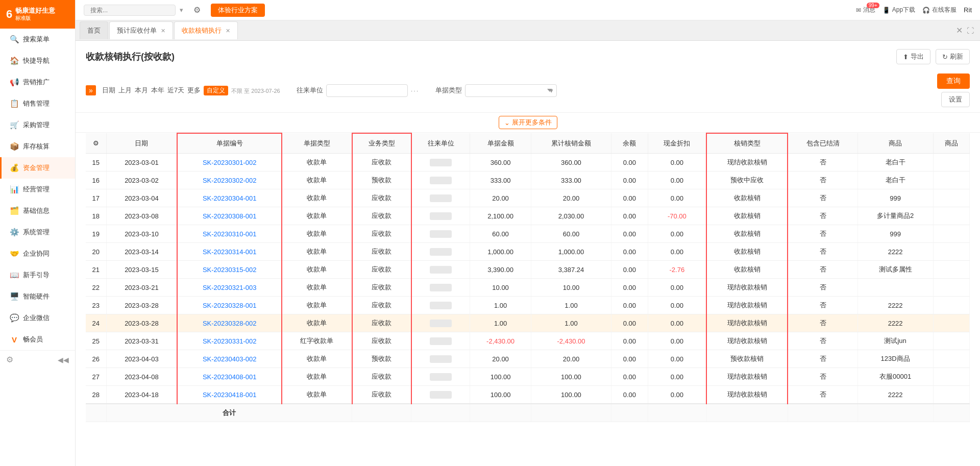 Image resolution: width=980 pixels, height=466 pixels. Describe the element at coordinates (38, 146) in the screenshot. I see `sidebar-item-inventory: 📦 库存核算` at that location.